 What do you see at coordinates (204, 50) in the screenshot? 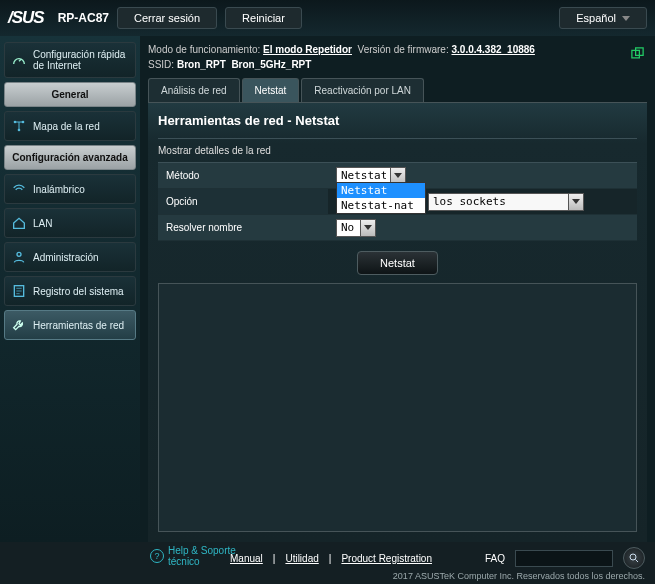
I see `mode-label: Modo de funcionamiento:` at bounding box center [204, 50].